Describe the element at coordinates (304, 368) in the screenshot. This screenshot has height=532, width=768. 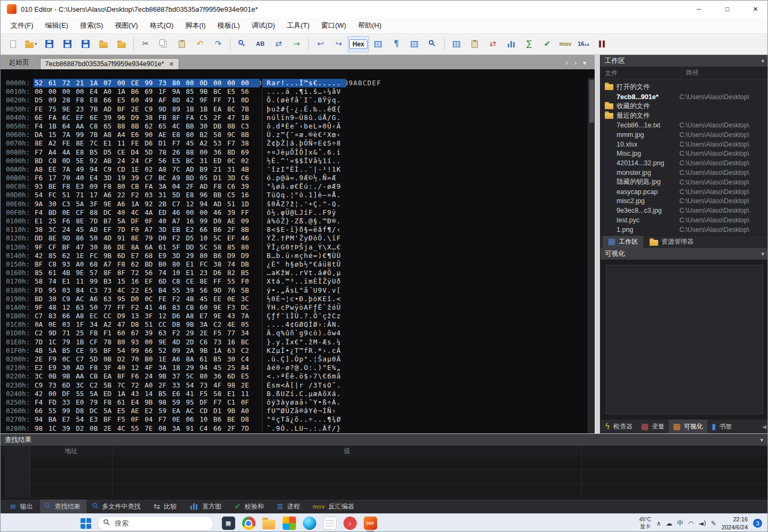
I see `hex-ascii: âé0-ø?@.O:.)"E%„` at that location.